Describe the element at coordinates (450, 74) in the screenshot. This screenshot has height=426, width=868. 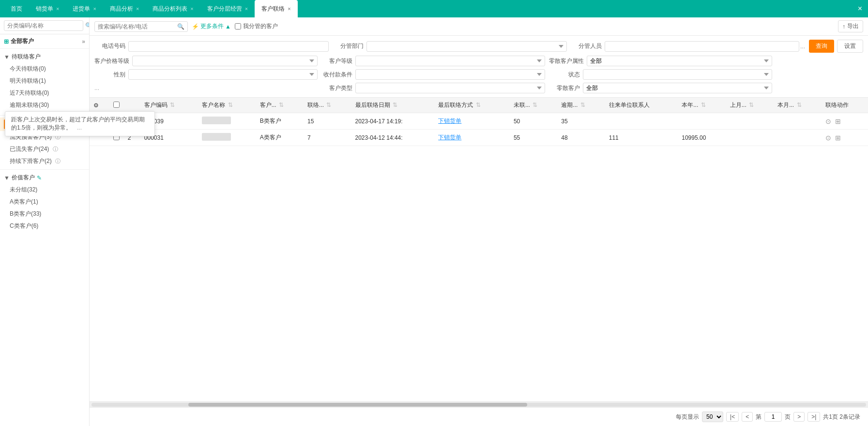
I see `filter-payment-select` at that location.